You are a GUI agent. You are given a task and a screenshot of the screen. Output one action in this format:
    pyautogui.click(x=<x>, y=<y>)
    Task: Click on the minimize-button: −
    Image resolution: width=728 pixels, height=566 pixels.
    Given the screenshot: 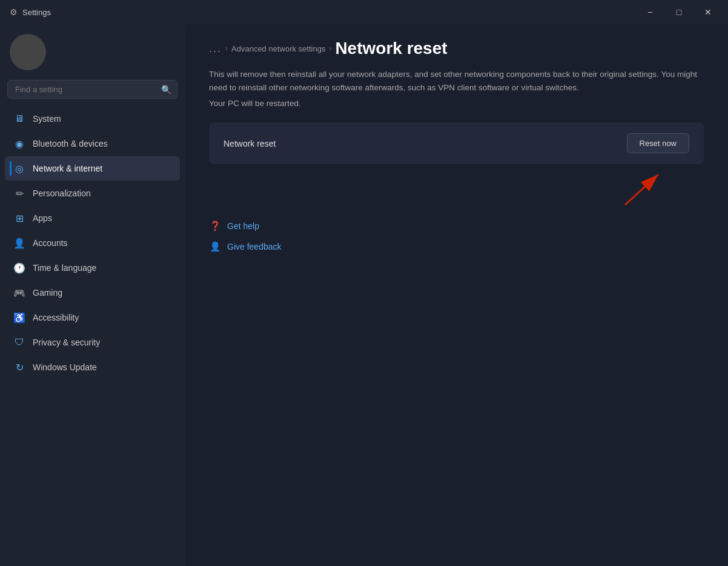 What is the action you would take?
    pyautogui.click(x=650, y=12)
    